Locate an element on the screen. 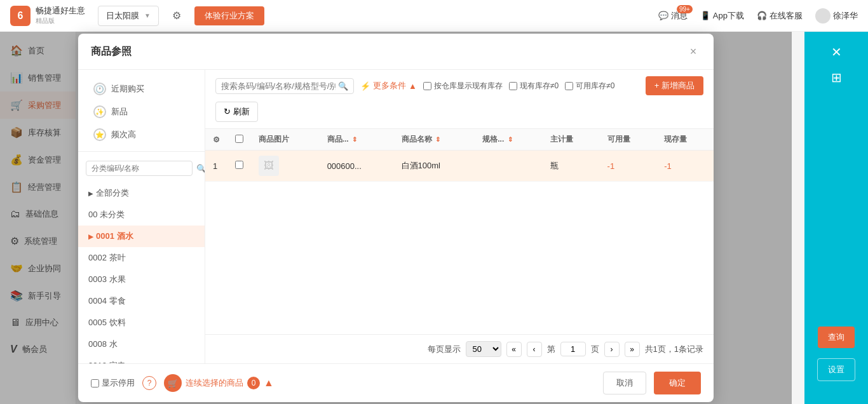  teal-close-icon: ✕ is located at coordinates (836, 52).